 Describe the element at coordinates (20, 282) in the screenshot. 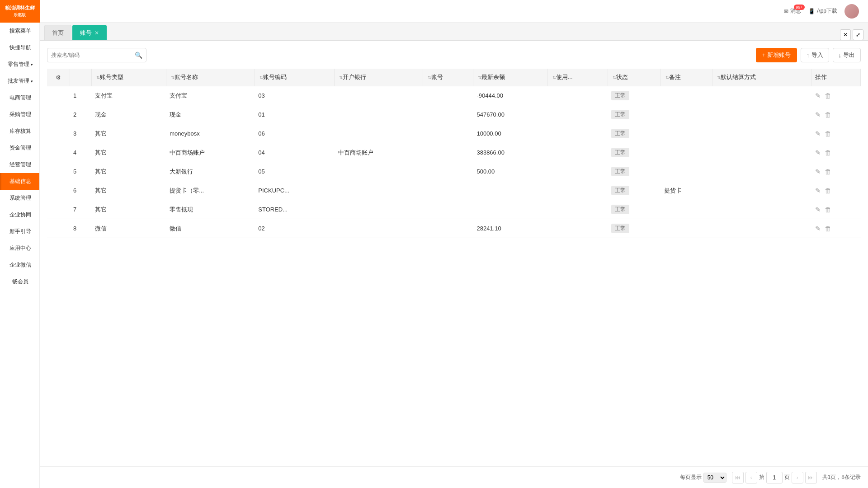

I see `sidebar-item-vip-member: 畅会员` at that location.